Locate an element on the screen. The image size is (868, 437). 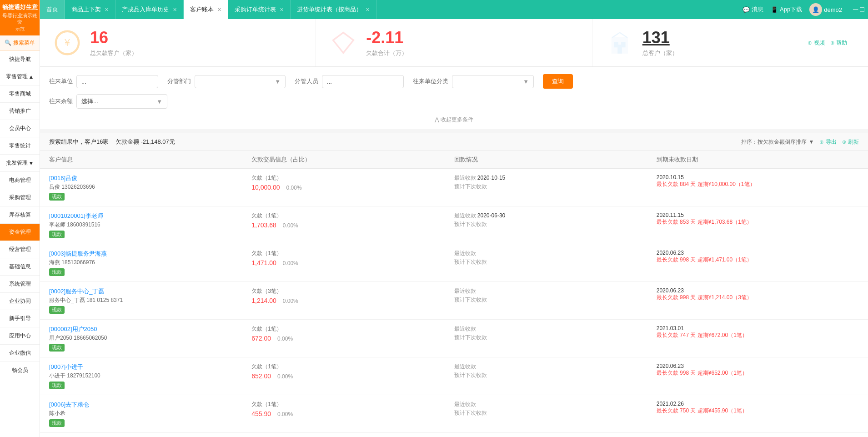
collect-cell-c0007: 最近收款 预计下次收款 is located at coordinates (556, 371).